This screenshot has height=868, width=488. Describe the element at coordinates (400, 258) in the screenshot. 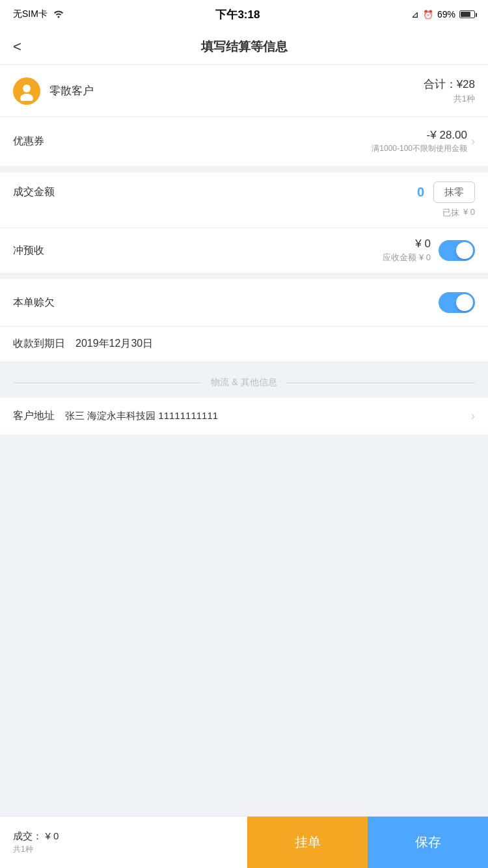

I see `receivable-label: 应收金额` at that location.